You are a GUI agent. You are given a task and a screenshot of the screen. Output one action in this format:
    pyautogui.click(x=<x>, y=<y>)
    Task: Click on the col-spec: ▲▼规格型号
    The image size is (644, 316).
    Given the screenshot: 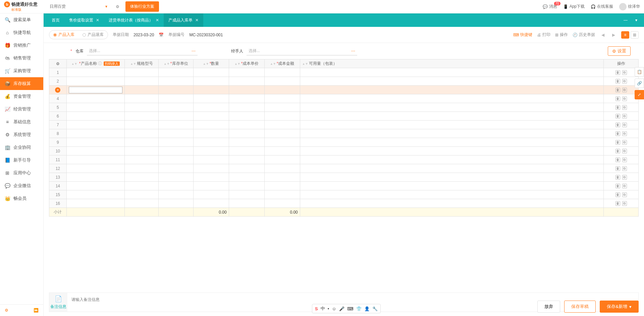 What is the action you would take?
    pyautogui.click(x=142, y=64)
    